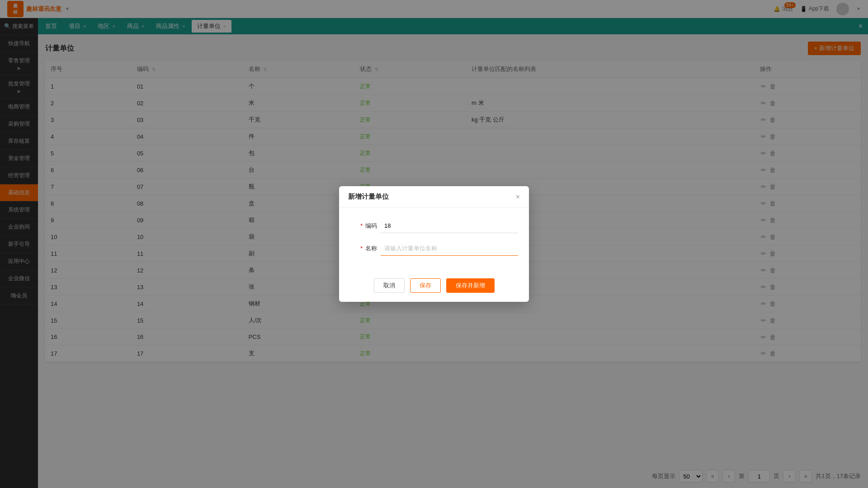 The height and width of the screenshot is (488, 868). Describe the element at coordinates (470, 286) in the screenshot. I see `save-and-new-button: 保存并新增` at that location.